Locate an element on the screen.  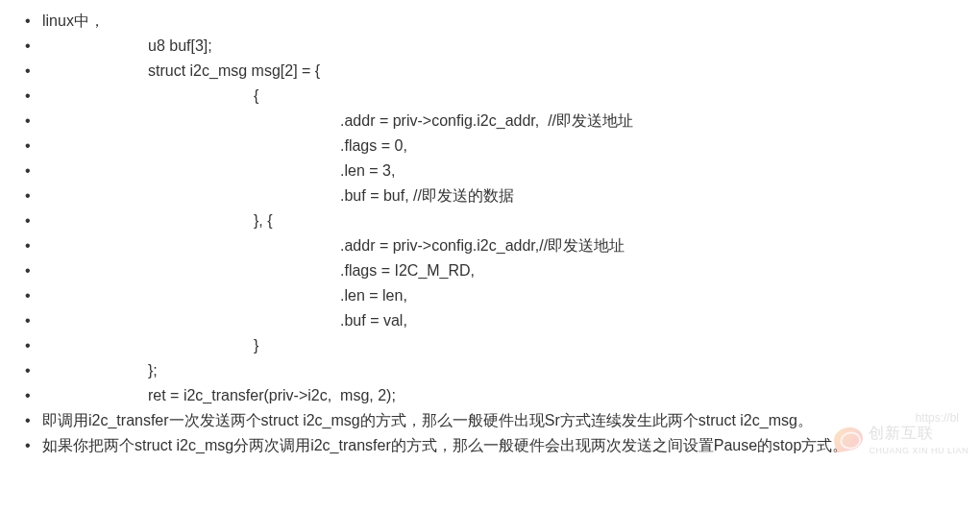
list-item: .addr = priv->config.i2c_addr, //即发送地址 is located at coordinates (490, 121).